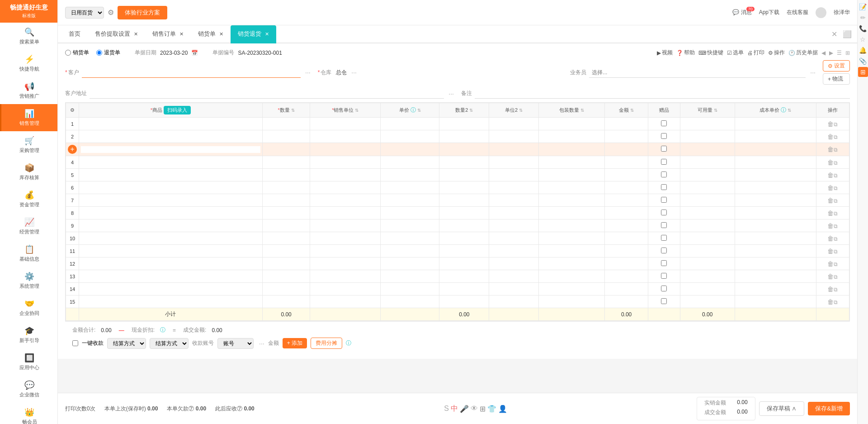 The image size is (868, 424). I want to click on logistics-btn: + 物流, so click(836, 79).